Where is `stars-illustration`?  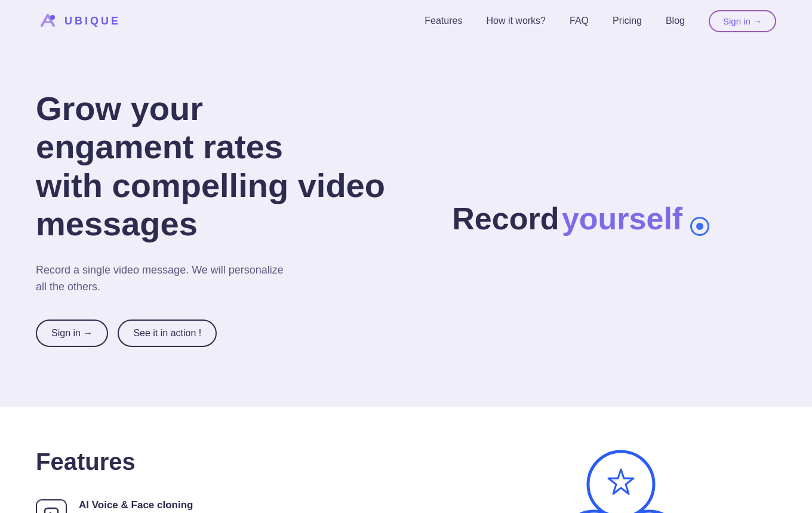 stars-illustration is located at coordinates (621, 481).